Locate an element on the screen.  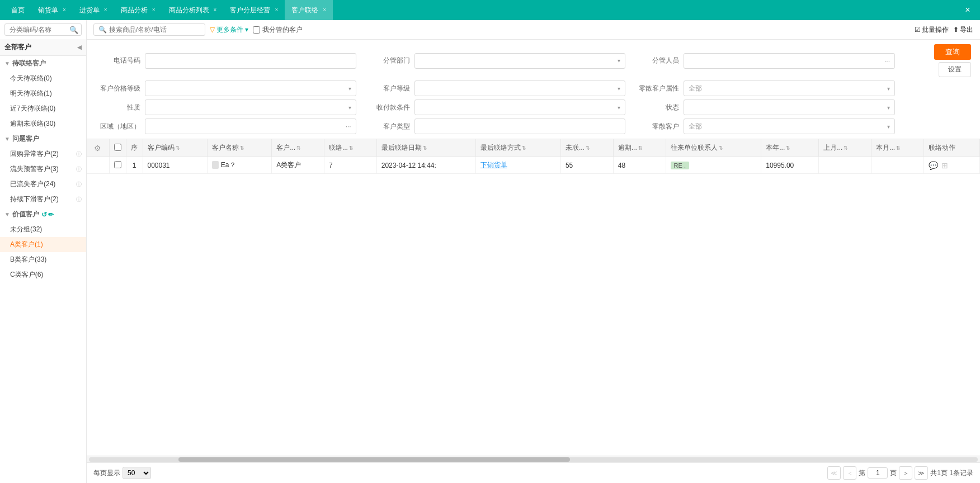
nav-item-home: 首页 is located at coordinates (18, 10).